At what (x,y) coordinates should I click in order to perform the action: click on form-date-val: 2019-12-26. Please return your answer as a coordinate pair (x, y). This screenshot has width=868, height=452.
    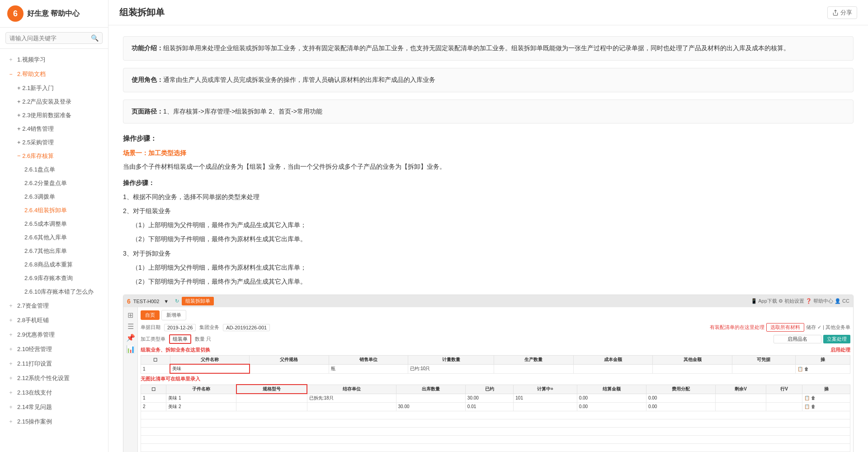
    Looking at the image, I should click on (180, 328).